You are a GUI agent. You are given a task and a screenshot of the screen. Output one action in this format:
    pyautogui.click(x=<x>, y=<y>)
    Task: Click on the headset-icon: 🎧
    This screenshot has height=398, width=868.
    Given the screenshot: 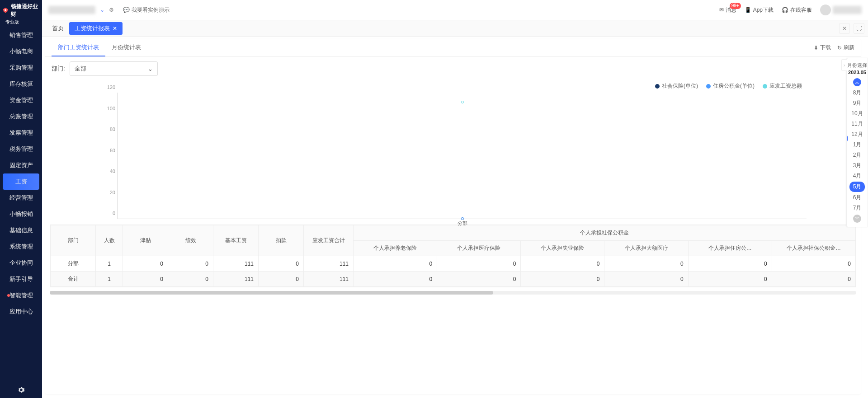 What is the action you would take?
    pyautogui.click(x=785, y=10)
    